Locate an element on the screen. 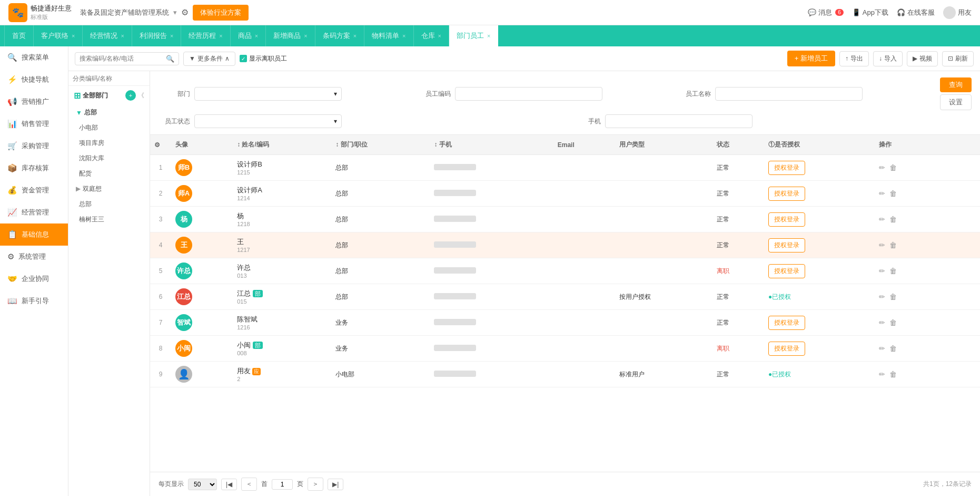  page-input is located at coordinates (282, 484).